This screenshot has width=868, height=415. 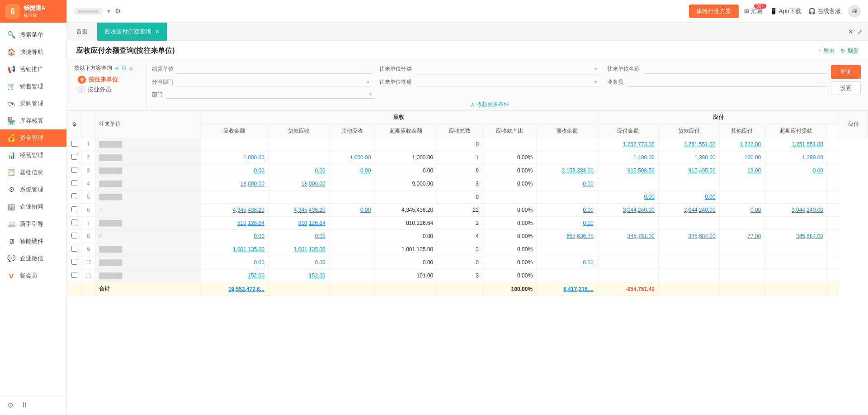 I want to click on sidebar-item-marketing: 📢 营销推广, so click(x=33, y=69).